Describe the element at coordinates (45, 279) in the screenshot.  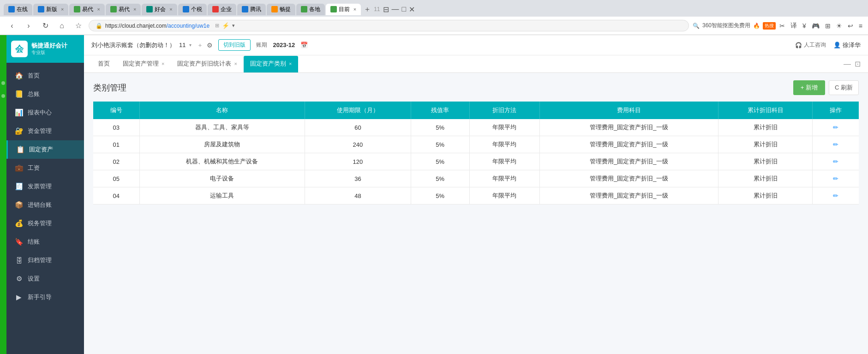
I see `sidebar-item-settings: ⚙ 设置` at that location.